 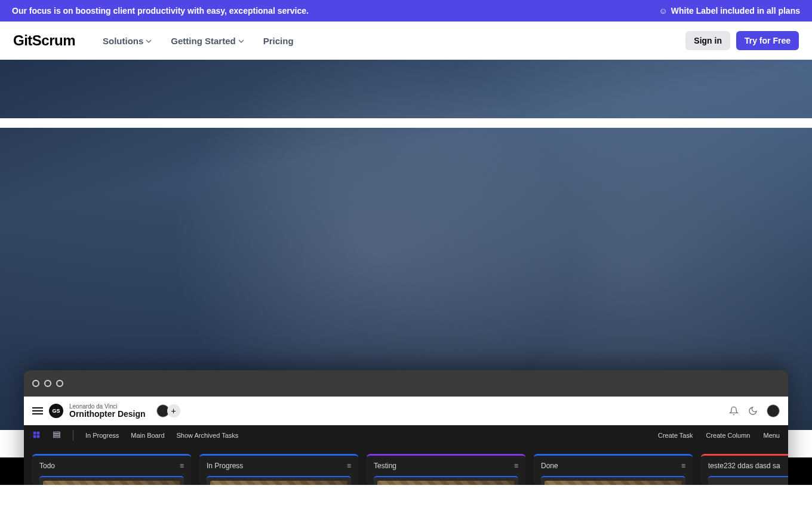 What do you see at coordinates (207, 41) in the screenshot?
I see `nav-getting-started: Getting Started` at bounding box center [207, 41].